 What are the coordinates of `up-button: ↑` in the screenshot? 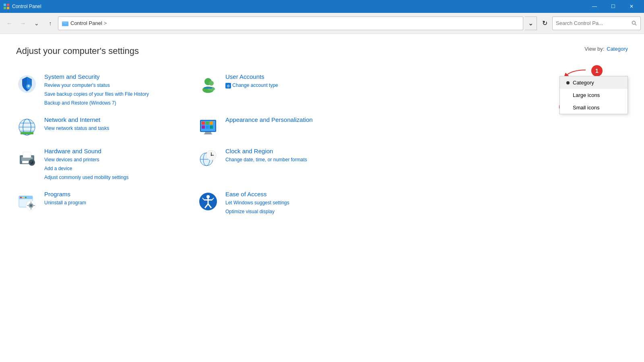 It's located at (50, 23).